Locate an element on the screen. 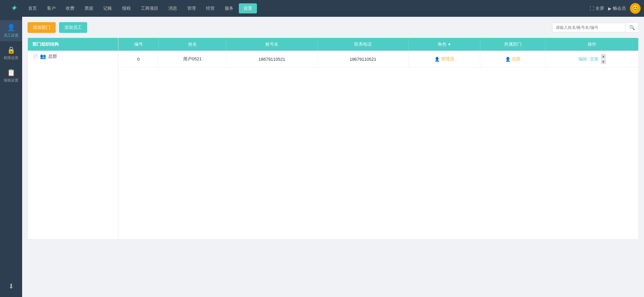 This screenshot has height=297, width=644. sidebar-item-permission: 🔒 权限设置 is located at coordinates (11, 53).